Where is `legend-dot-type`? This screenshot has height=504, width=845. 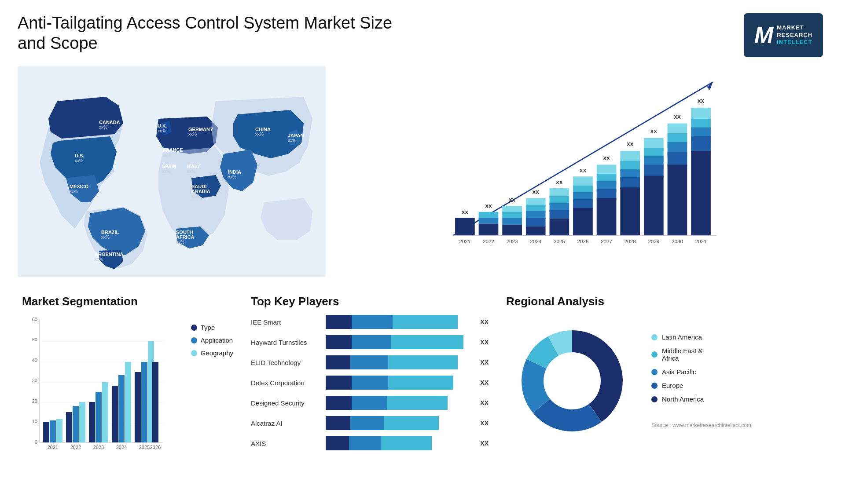 legend-dot-type is located at coordinates (194, 328).